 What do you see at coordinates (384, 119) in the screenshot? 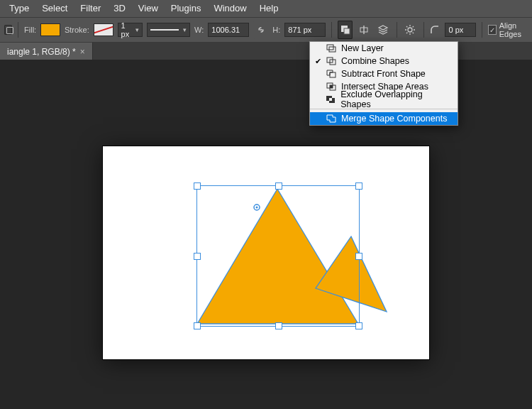
I see `menu-item-merge-shape-components: Merge Shape Components` at bounding box center [384, 119].